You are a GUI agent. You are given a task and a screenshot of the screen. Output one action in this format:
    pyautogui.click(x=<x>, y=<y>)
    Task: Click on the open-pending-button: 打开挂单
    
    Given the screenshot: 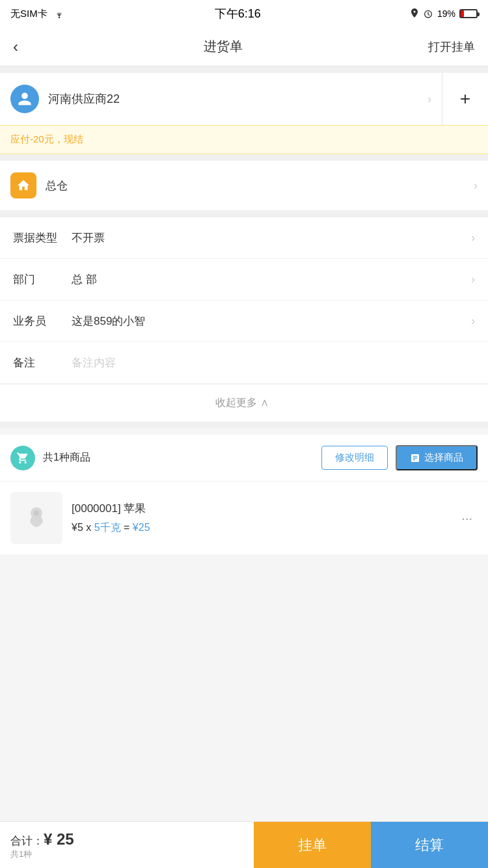 What is the action you would take?
    pyautogui.click(x=452, y=47)
    